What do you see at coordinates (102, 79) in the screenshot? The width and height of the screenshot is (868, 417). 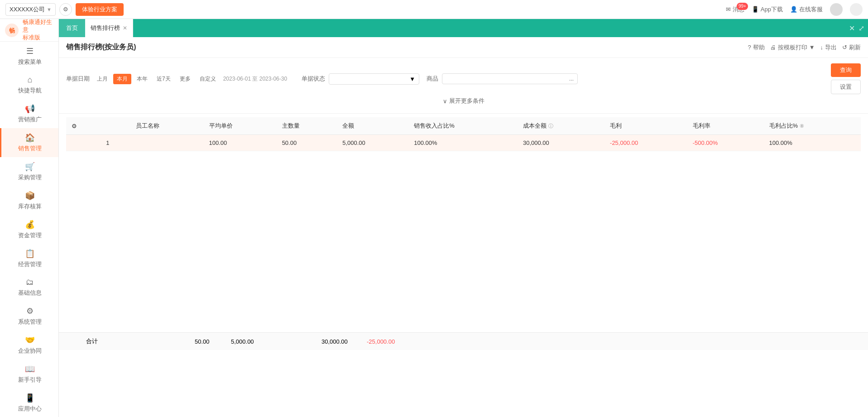 I see `date-btn-last-month: 上月` at bounding box center [102, 79].